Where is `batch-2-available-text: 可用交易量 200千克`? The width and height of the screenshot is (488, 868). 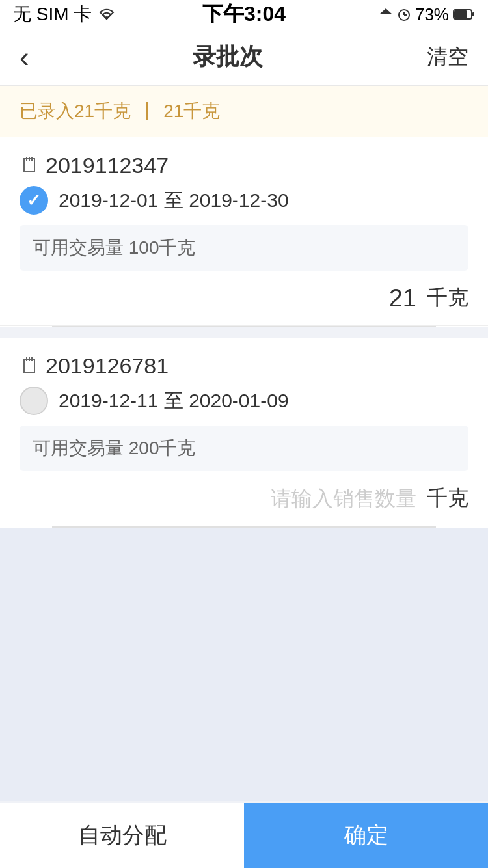 batch-2-available-text: 可用交易量 200千克 is located at coordinates (115, 448).